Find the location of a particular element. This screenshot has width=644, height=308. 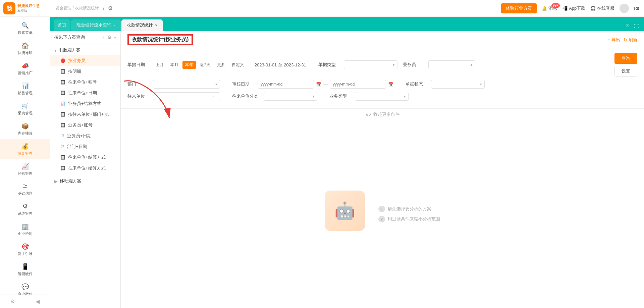

scheme-item-dept-date: ⏱ 部门+日期 is located at coordinates (85, 147).